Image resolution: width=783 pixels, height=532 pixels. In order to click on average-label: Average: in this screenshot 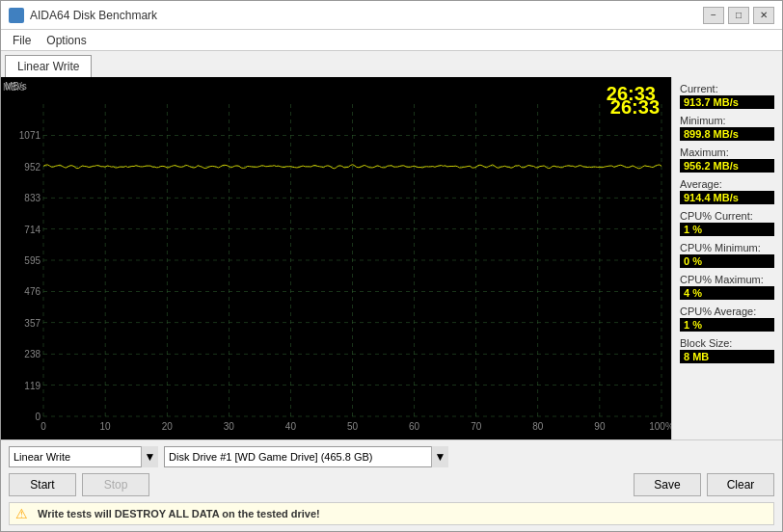, I will do `click(727, 184)`.